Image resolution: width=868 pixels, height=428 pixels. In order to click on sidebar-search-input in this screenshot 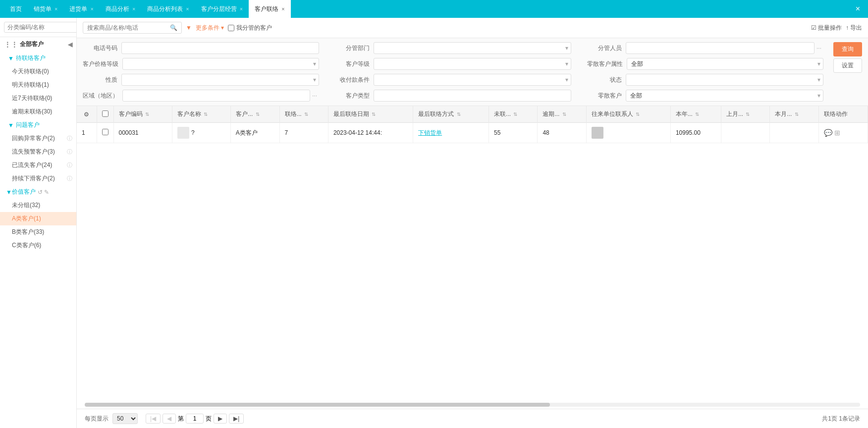, I will do `click(41, 27)`.